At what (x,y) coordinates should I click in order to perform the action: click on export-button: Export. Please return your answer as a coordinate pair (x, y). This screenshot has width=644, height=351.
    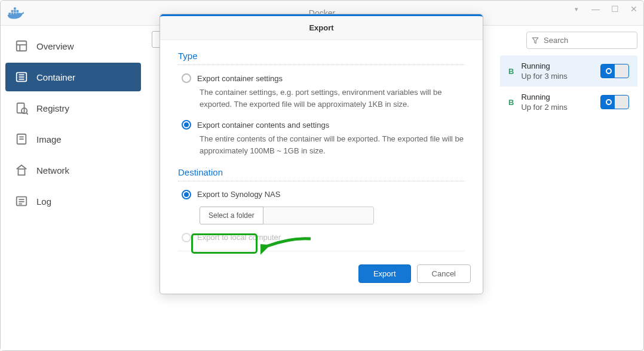
    Looking at the image, I should click on (385, 273).